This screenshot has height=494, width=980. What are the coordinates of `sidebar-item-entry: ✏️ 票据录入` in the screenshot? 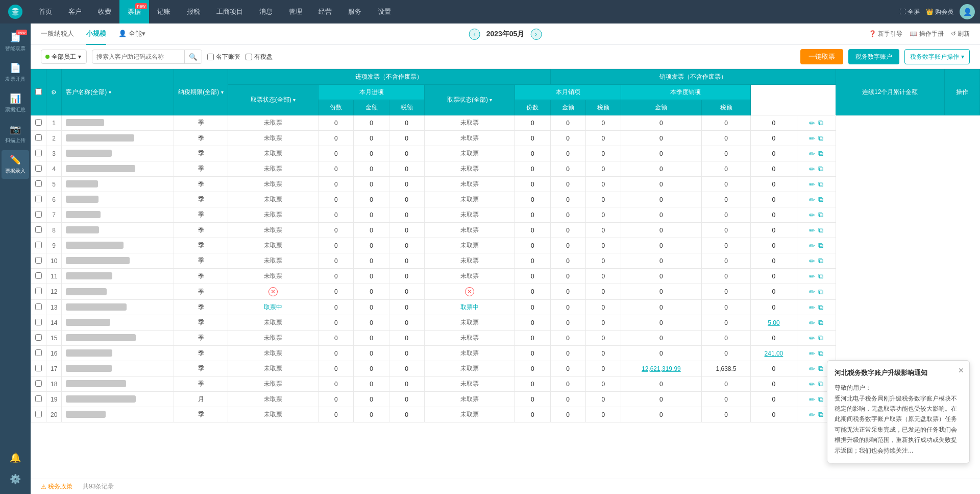 It's located at (15, 164).